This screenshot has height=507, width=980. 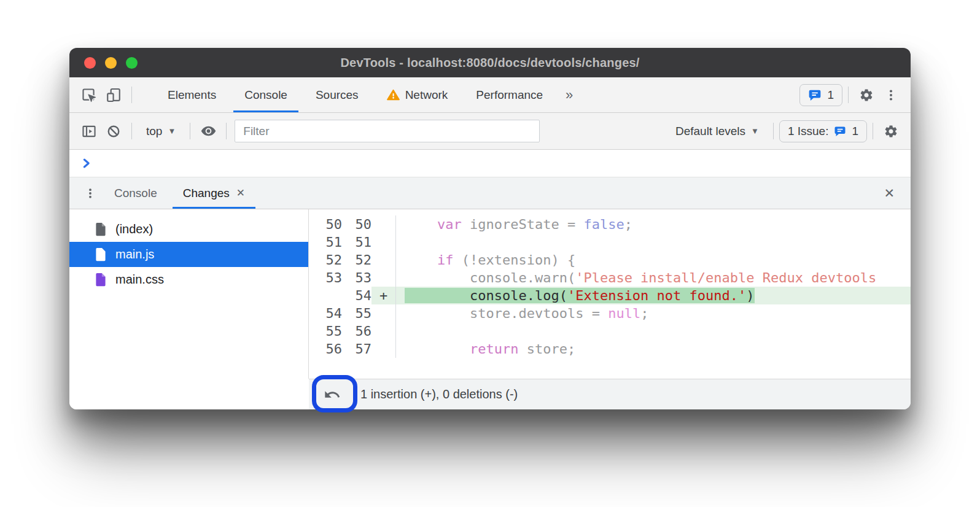 What do you see at coordinates (325, 225) in the screenshot?
I see `line-number-before: 50` at bounding box center [325, 225].